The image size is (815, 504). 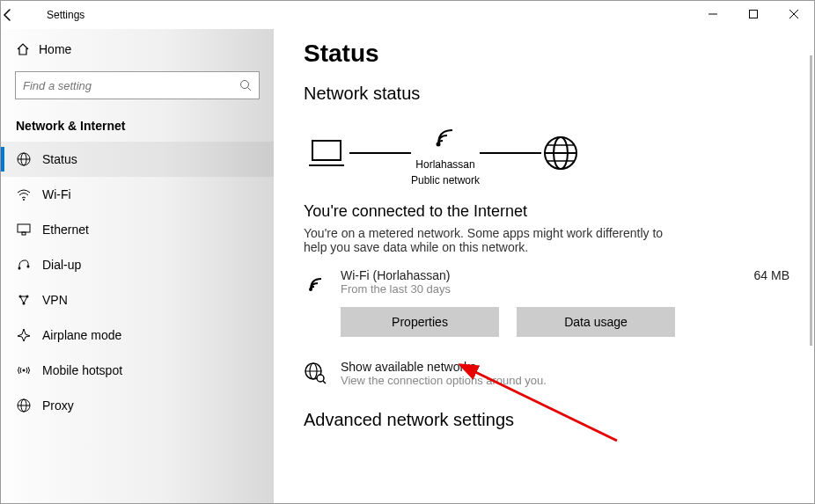 I want to click on maximize-button, so click(x=753, y=14).